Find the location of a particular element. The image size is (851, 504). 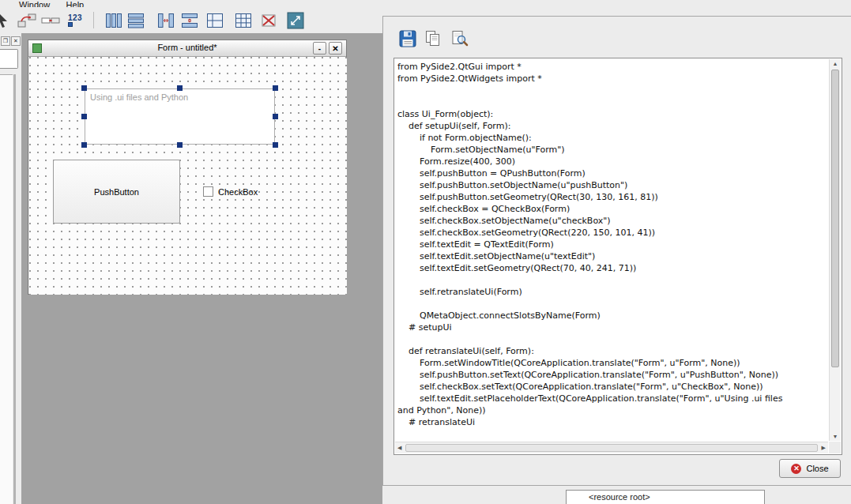

resource-root-item: <resource root> is located at coordinates (665, 497).